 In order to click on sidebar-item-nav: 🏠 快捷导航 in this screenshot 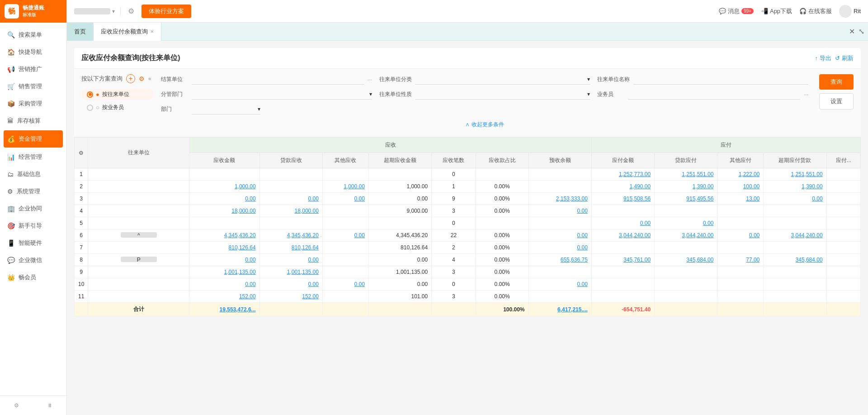, I will do `click(33, 52)`.